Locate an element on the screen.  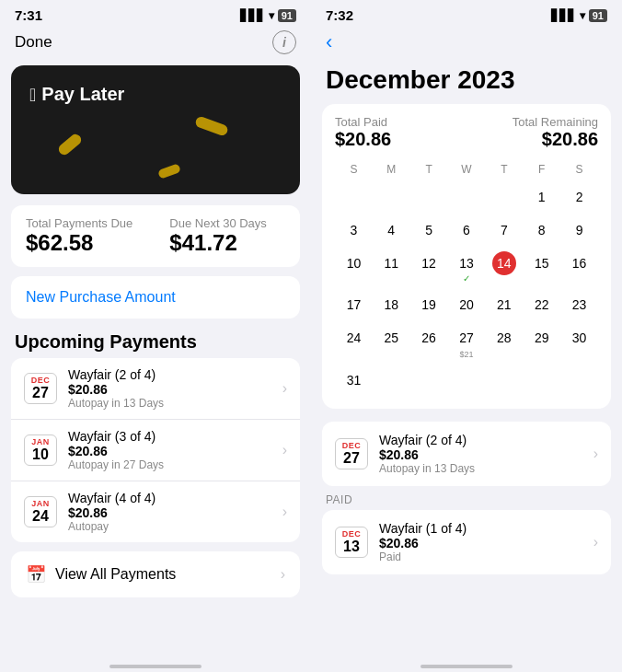
totals-section: Total Payments Due $62.58 Due Next 30 Da… is located at coordinates (156, 236).